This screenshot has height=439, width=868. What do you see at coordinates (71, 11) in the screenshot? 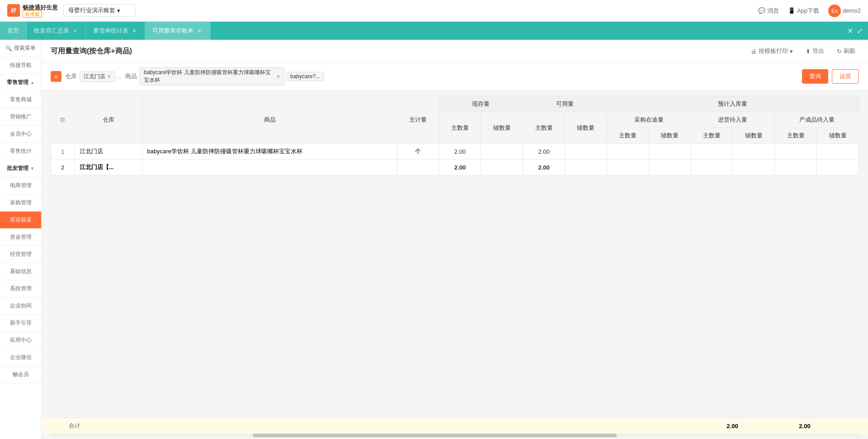
I see `top-bar-left: 好 畅捷通好生意 标准版 母婴行业演示账套 ▾` at bounding box center [71, 11].